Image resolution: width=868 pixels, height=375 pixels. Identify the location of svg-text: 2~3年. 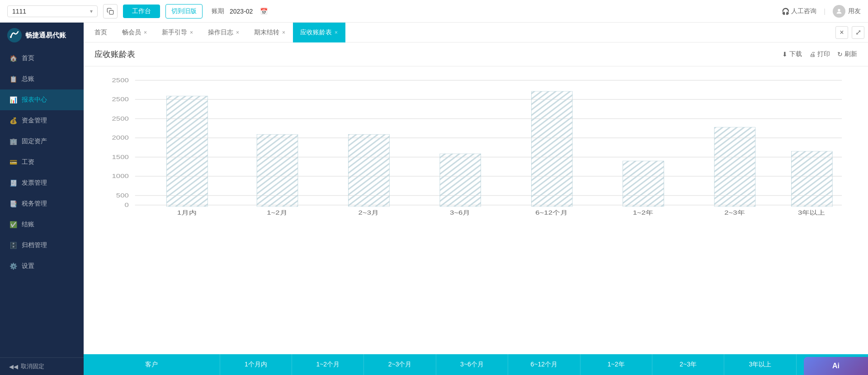
(734, 213).